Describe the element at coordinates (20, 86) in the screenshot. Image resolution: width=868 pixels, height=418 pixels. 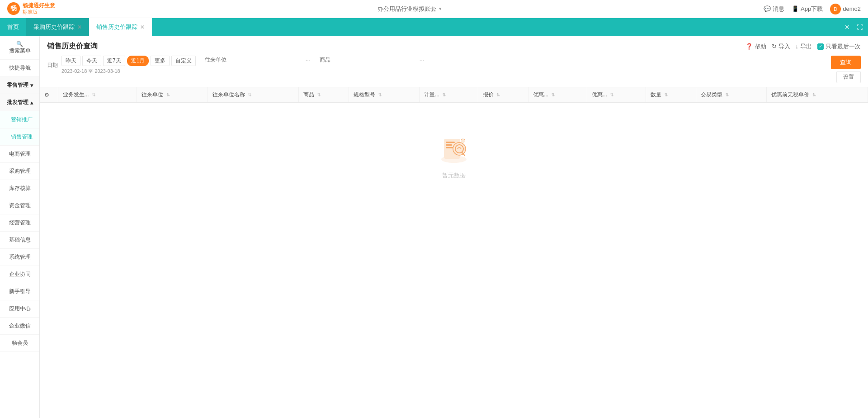
I see `sidebar-item-retail-mgmt: 零售管理 ▾` at that location.